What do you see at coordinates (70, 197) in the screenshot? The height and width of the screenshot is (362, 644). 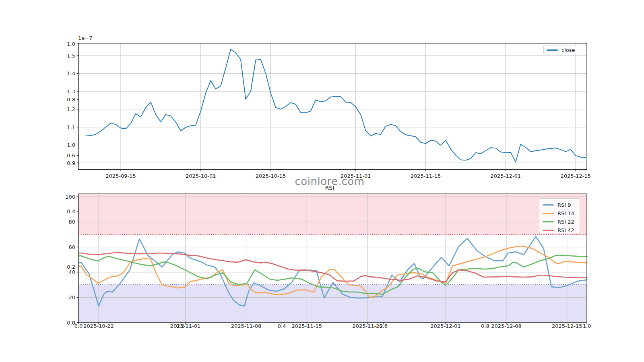 I see `bottom-y-tick-label: 100` at bounding box center [70, 197].